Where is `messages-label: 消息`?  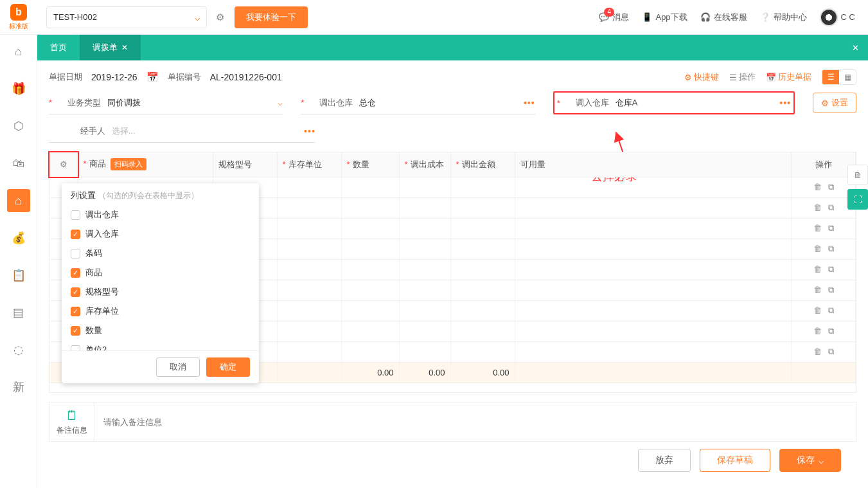 messages-label: 消息 is located at coordinates (621, 17).